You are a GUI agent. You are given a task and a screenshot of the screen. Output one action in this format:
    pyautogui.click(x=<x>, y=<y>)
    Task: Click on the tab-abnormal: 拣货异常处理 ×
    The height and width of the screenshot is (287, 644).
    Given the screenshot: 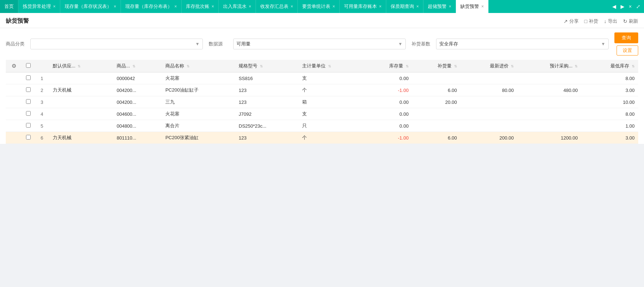 What is the action you would take?
    pyautogui.click(x=39, y=6)
    